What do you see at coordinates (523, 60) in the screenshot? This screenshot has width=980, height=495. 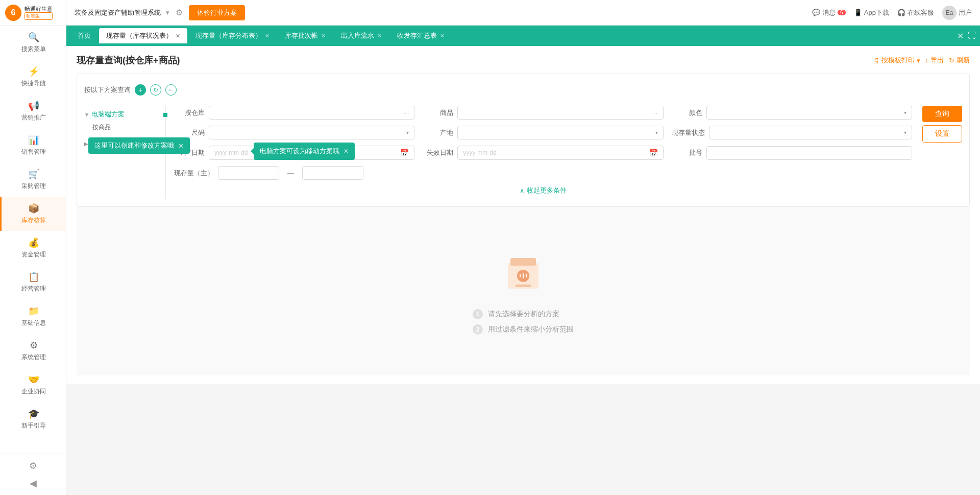 I see `page-header: 现存量查询(按仓库+商品) 🖨 按模板打印 ▾ ↑ 导出 ↻` at bounding box center [523, 60].